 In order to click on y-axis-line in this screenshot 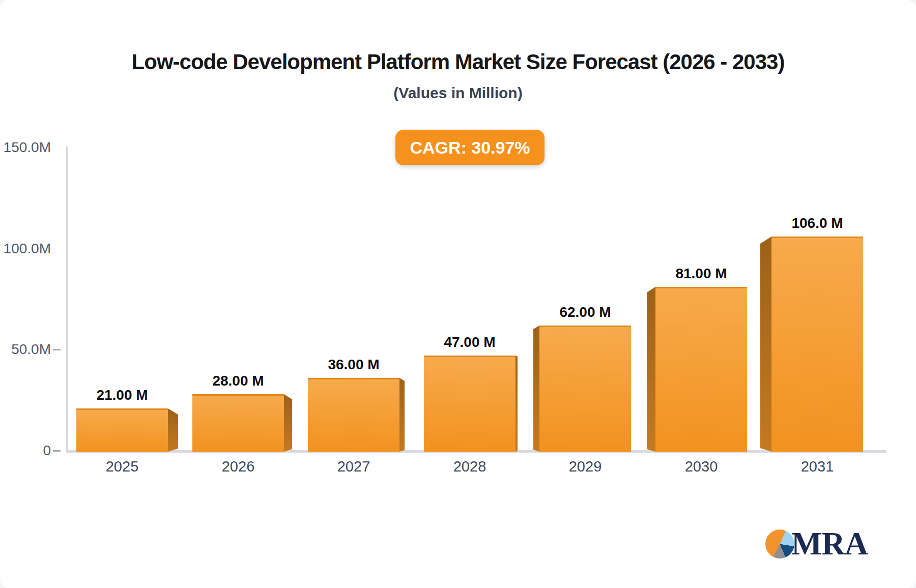, I will do `click(67, 299)`.